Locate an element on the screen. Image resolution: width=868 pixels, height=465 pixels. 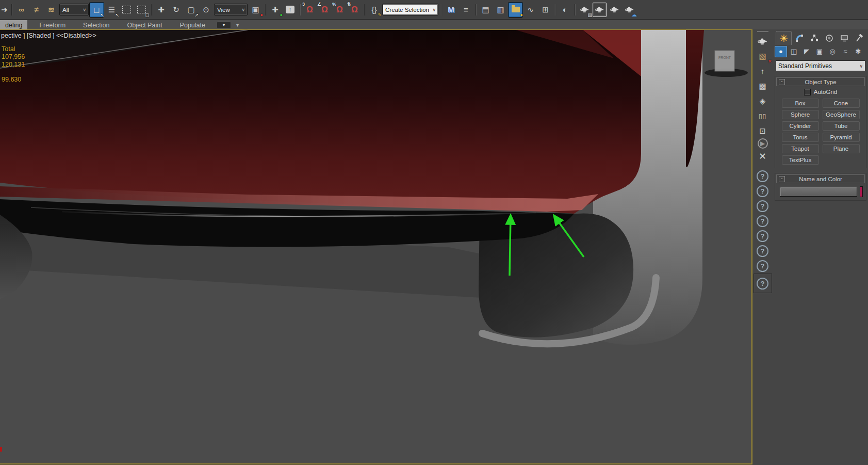
tab-display is located at coordinates (844, 38).